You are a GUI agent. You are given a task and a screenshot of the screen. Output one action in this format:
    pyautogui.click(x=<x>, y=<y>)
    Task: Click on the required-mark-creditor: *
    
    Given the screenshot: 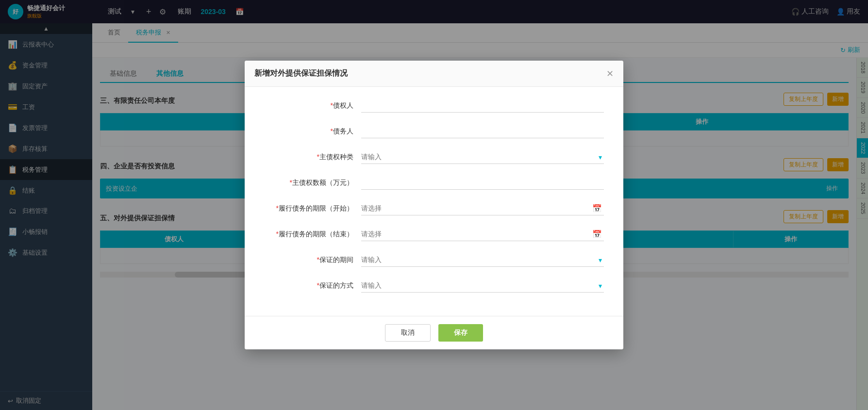 What is the action you would take?
    pyautogui.click(x=332, y=105)
    